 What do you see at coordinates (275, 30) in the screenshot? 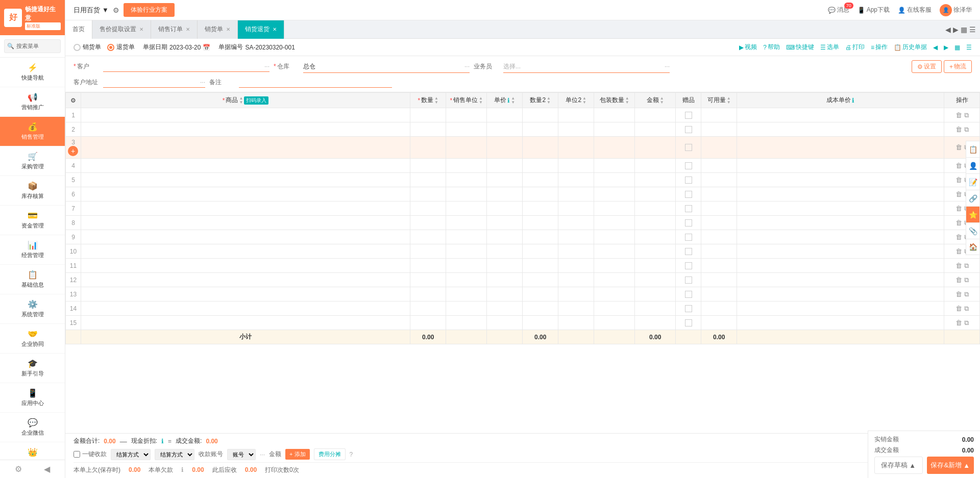
I see `tab-close-sales-return: ✕` at bounding box center [275, 30].